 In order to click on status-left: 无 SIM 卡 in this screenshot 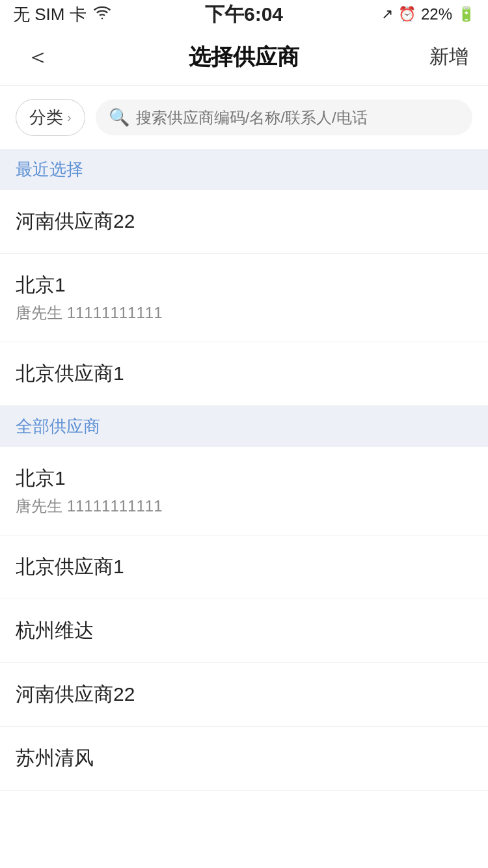, I will do `click(62, 14)`.